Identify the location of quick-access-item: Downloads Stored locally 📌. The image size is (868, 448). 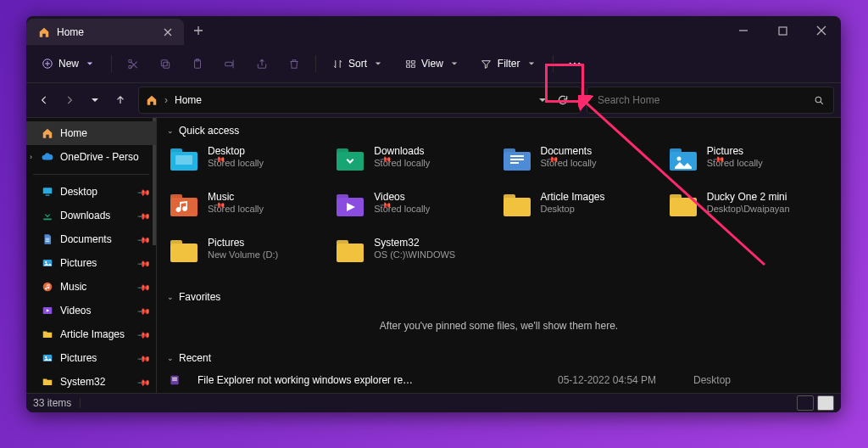
(415, 165).